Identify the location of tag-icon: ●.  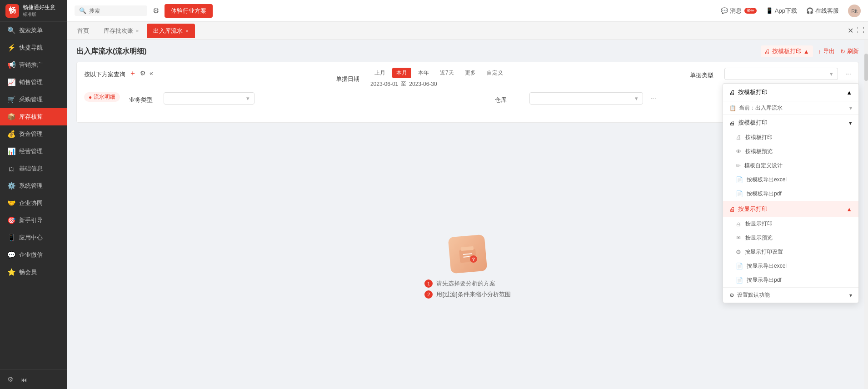
(90, 97).